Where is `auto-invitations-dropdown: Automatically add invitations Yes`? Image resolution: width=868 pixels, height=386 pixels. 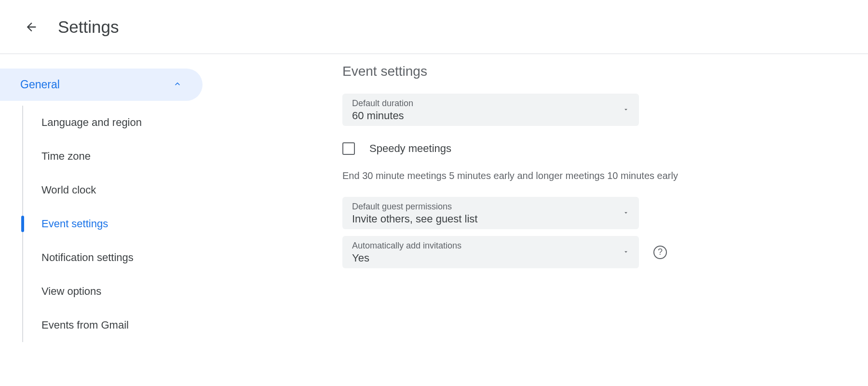 auto-invitations-dropdown: Automatically add invitations Yes is located at coordinates (491, 252).